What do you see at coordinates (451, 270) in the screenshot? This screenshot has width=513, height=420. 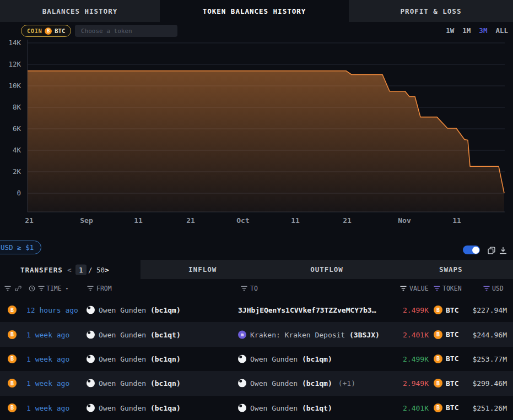 I see `tab-swaps: SWAPS` at bounding box center [451, 270].